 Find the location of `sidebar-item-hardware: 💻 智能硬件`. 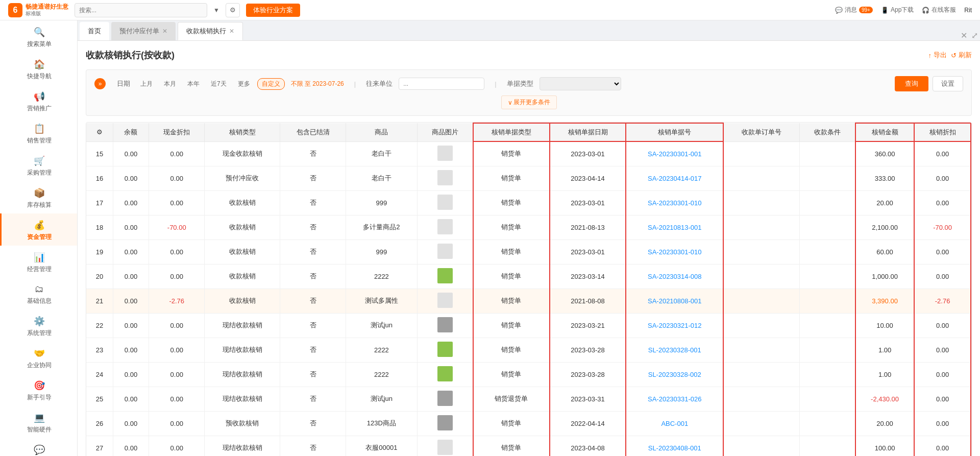

sidebar-item-hardware: 💻 智能硬件 is located at coordinates (39, 422).